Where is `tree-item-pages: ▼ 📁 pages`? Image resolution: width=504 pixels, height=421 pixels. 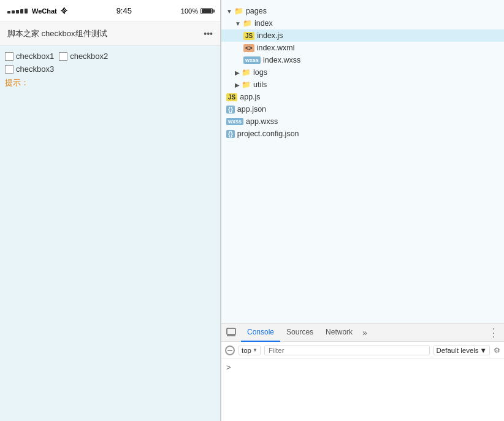 tree-item-pages: ▼ 📁 pages is located at coordinates (363, 11).